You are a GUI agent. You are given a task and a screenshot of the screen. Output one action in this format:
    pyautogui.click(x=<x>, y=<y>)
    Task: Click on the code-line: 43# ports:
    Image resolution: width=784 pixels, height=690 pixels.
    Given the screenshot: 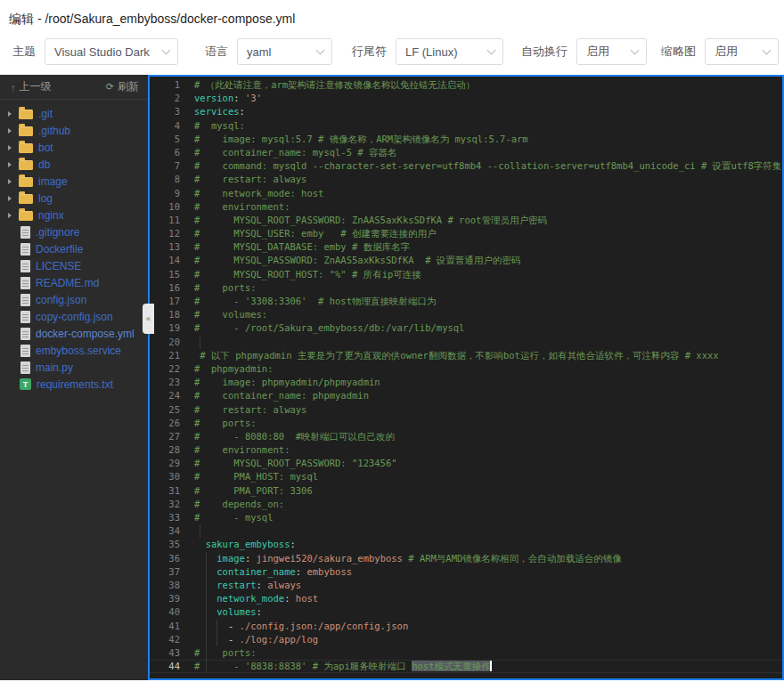 What is the action you would take?
    pyautogui.click(x=466, y=653)
    